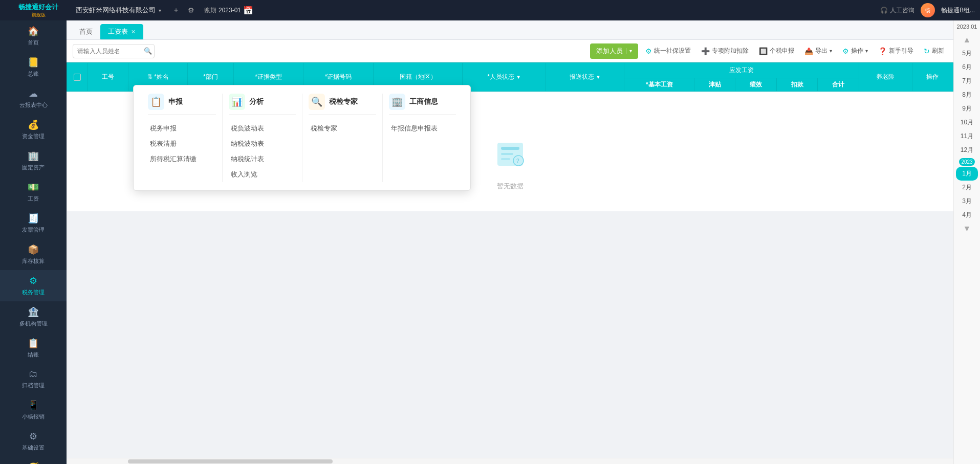 This screenshot has height=464, width=980. What do you see at coordinates (33, 343) in the screenshot?
I see `close-period-icon: 📋` at bounding box center [33, 343].